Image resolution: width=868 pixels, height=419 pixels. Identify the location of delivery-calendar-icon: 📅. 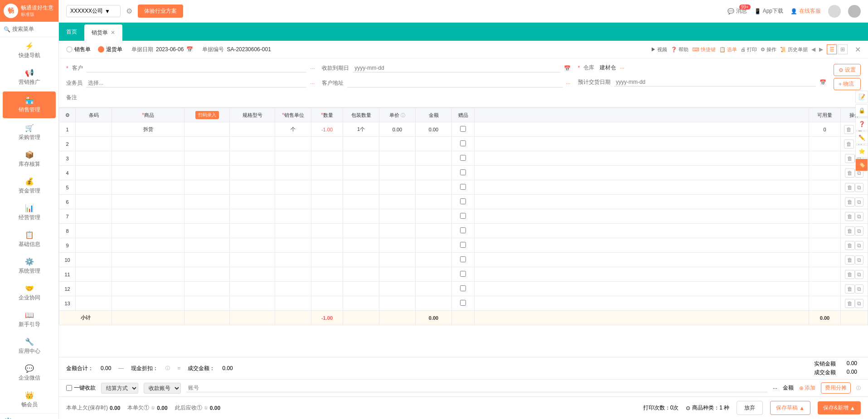
(823, 82).